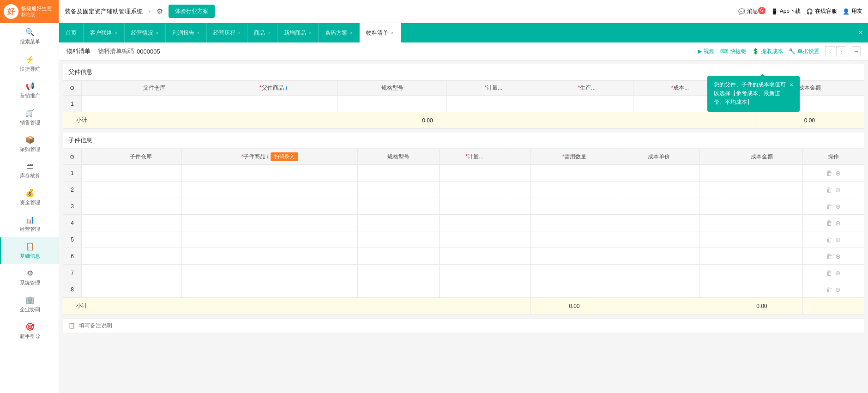  Describe the element at coordinates (822, 11) in the screenshot. I see `online-service-action: 🎧 在线客服` at that location.